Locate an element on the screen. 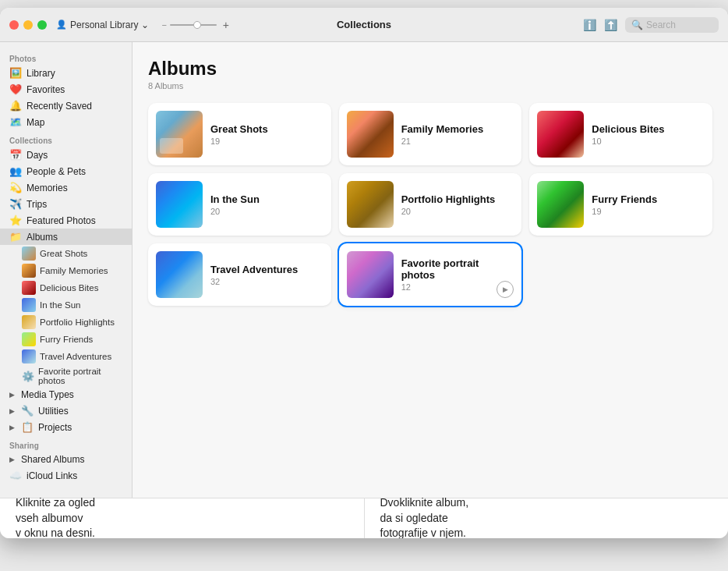  people-pets-icon: 👥 is located at coordinates (16, 172).